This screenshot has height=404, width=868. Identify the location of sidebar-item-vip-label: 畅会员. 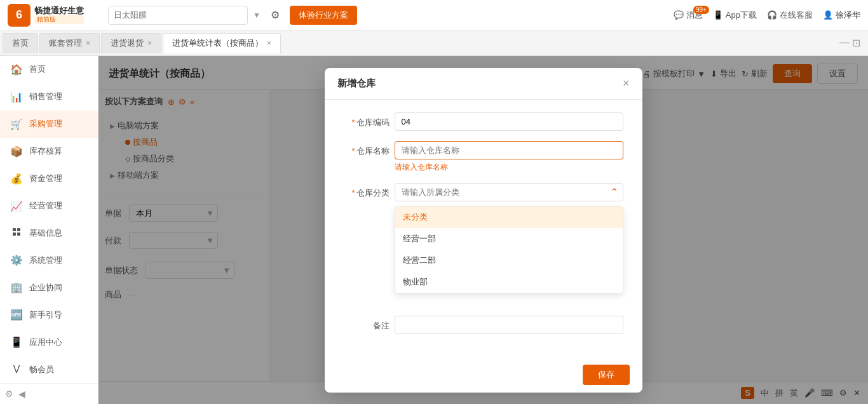
(42, 370).